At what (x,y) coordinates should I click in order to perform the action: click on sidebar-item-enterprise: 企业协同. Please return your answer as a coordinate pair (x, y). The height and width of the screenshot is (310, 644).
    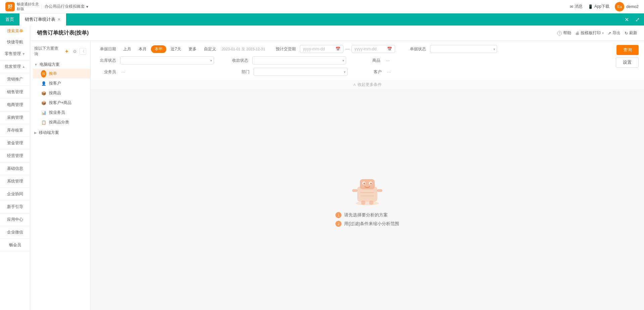
    Looking at the image, I should click on (15, 194).